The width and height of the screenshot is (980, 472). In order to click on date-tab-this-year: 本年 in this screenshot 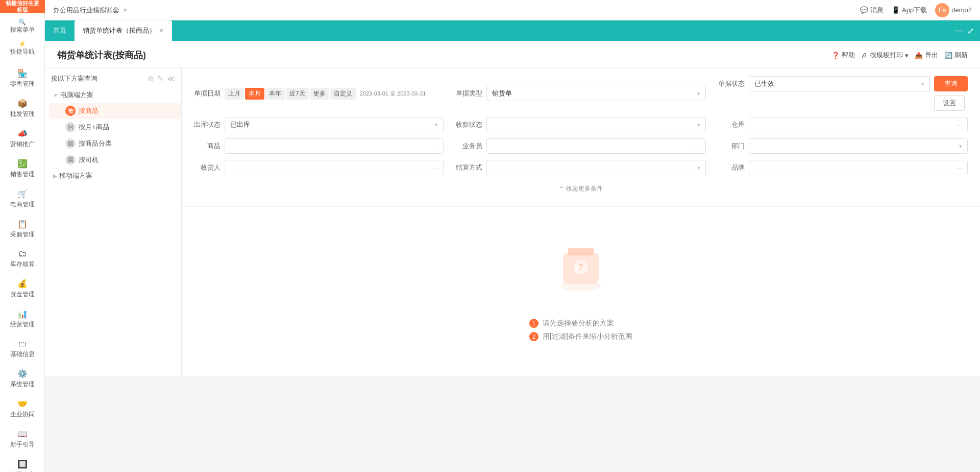, I will do `click(275, 94)`.